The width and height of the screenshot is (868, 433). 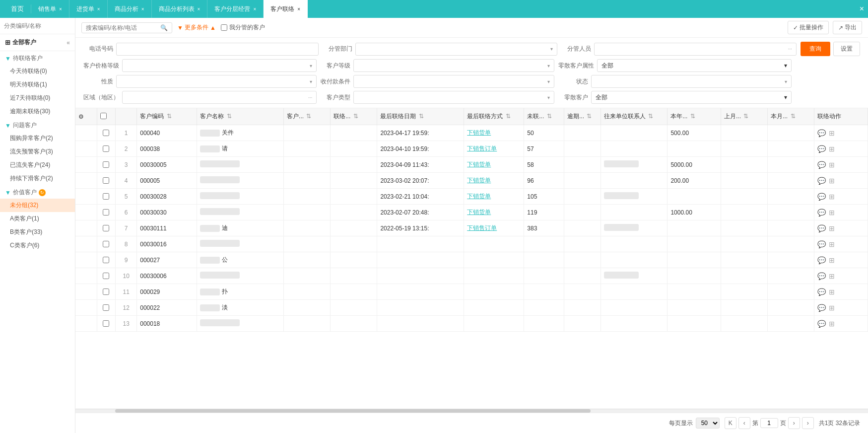 I want to click on nav-tab-purchase: 进货单 ×, so click(x=88, y=9).